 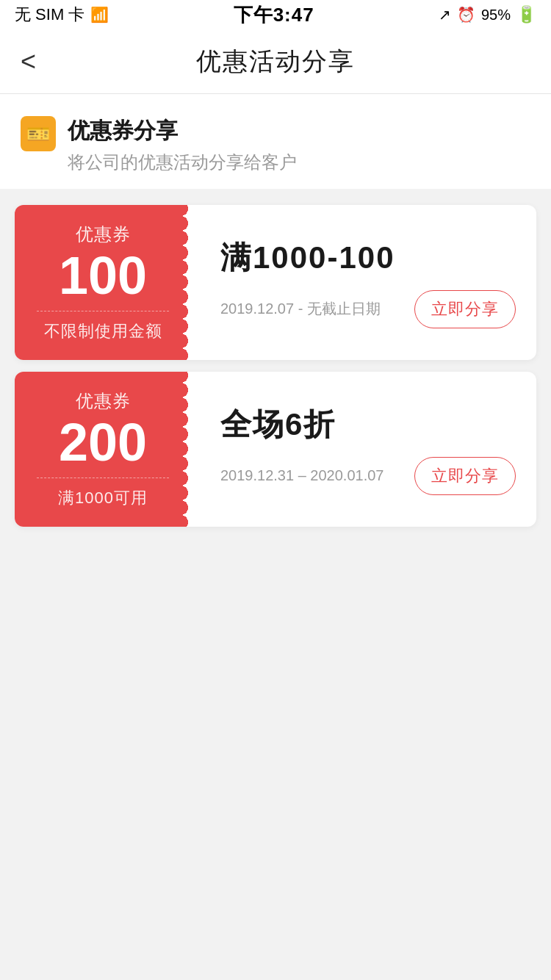 What do you see at coordinates (526, 15) in the screenshot?
I see `battery-icon: 🔋` at bounding box center [526, 15].